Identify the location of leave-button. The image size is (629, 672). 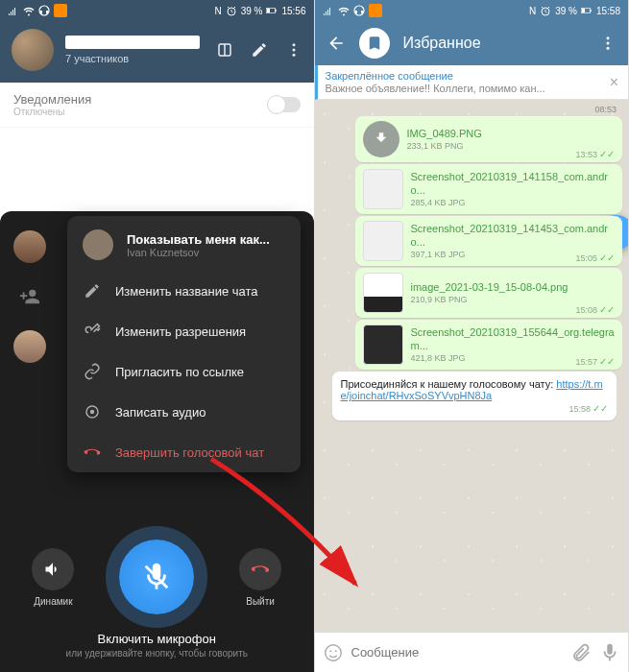
(260, 569).